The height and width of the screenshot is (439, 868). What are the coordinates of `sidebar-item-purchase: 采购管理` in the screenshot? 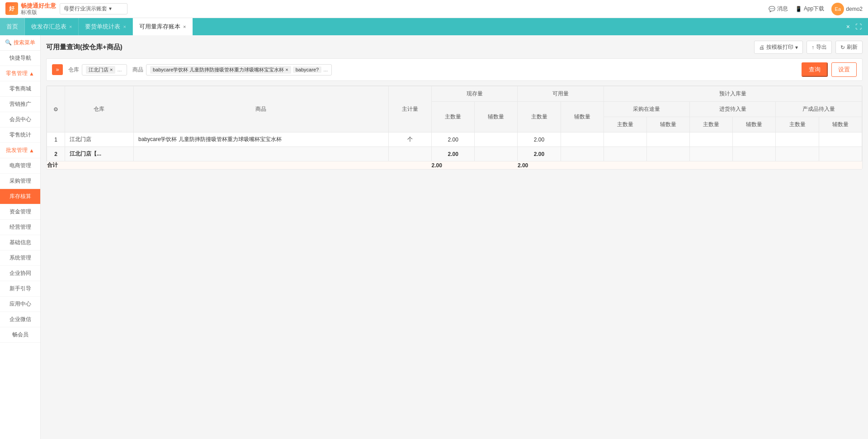 It's located at (20, 181).